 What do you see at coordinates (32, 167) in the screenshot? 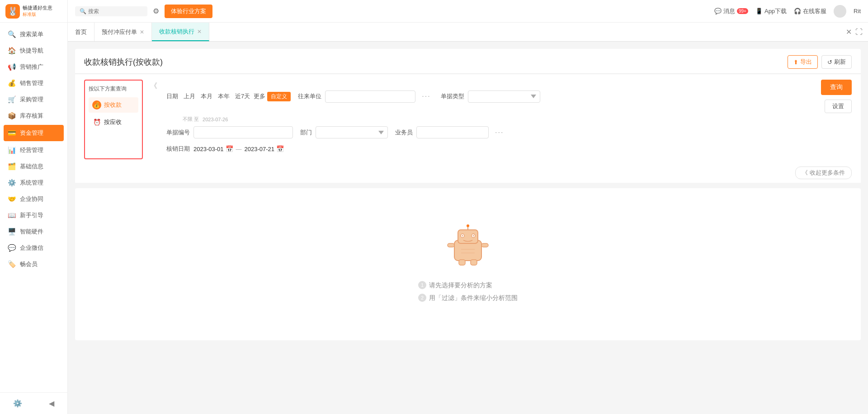
I see `sidebar-item-label: 基础信息` at bounding box center [32, 167].